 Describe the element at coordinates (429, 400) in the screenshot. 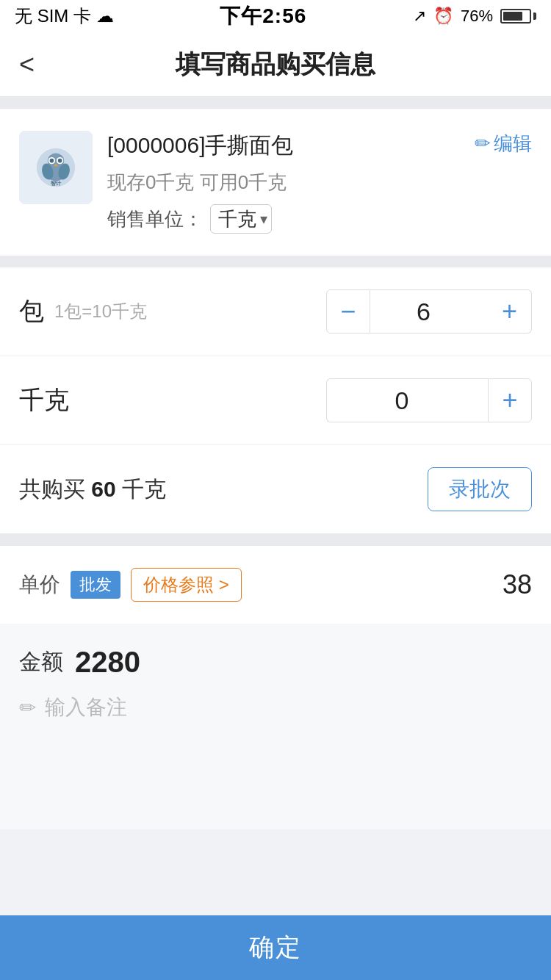

I see `kg-quantity-control: +` at that location.